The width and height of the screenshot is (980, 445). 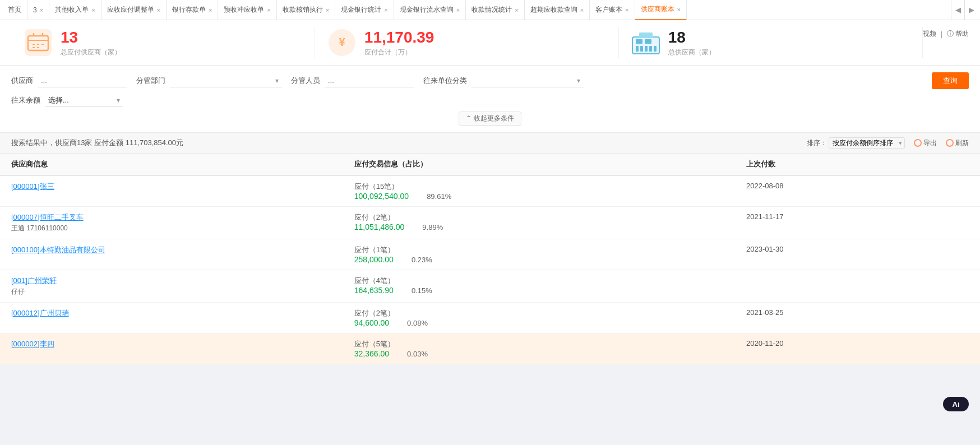 What do you see at coordinates (372, 354) in the screenshot?
I see `pay-amount: 32,366.00` at bounding box center [372, 354].